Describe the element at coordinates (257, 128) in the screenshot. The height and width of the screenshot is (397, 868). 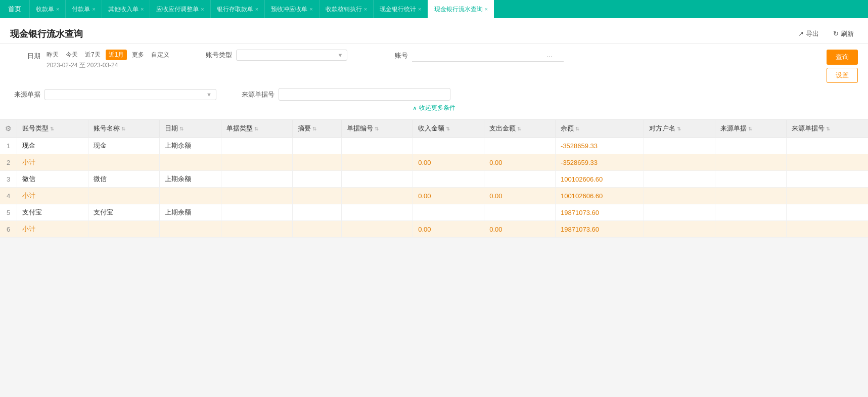
I see `th-doc-type: 单据类型 ⇅` at that location.